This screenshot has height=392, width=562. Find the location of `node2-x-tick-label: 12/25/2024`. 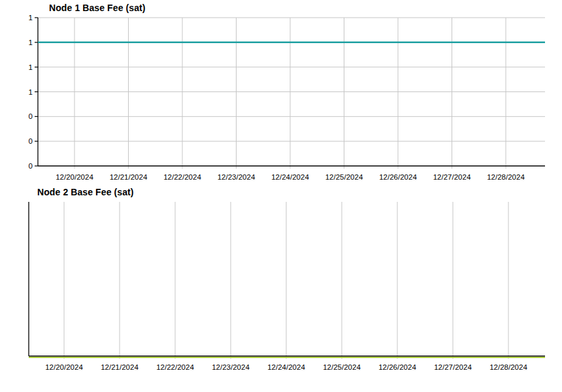

node2-x-tick-label: 12/25/2024 is located at coordinates (342, 367).